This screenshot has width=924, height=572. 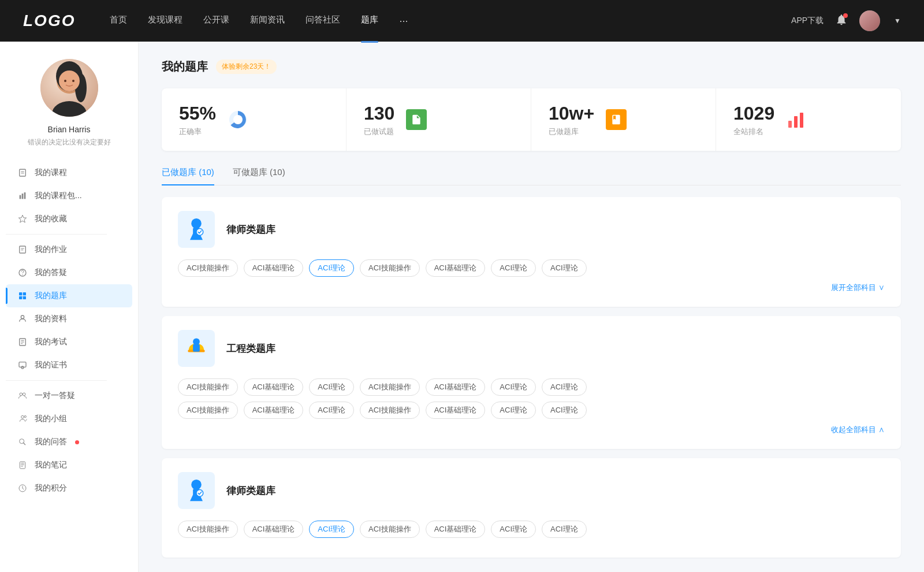 What do you see at coordinates (208, 410) in the screenshot?
I see `tag-eng2-0: ACI技能操作` at bounding box center [208, 410].